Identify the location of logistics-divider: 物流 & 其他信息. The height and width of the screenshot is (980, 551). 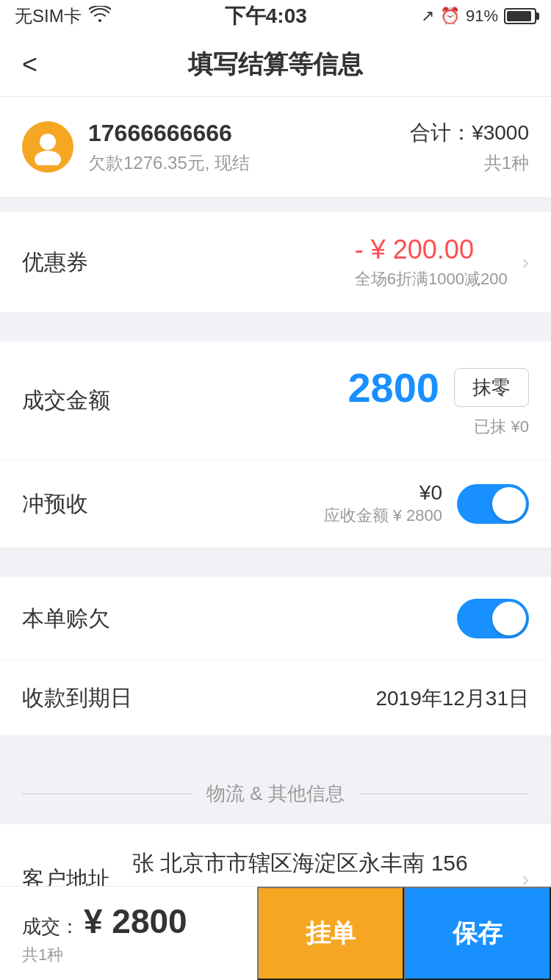
(276, 793).